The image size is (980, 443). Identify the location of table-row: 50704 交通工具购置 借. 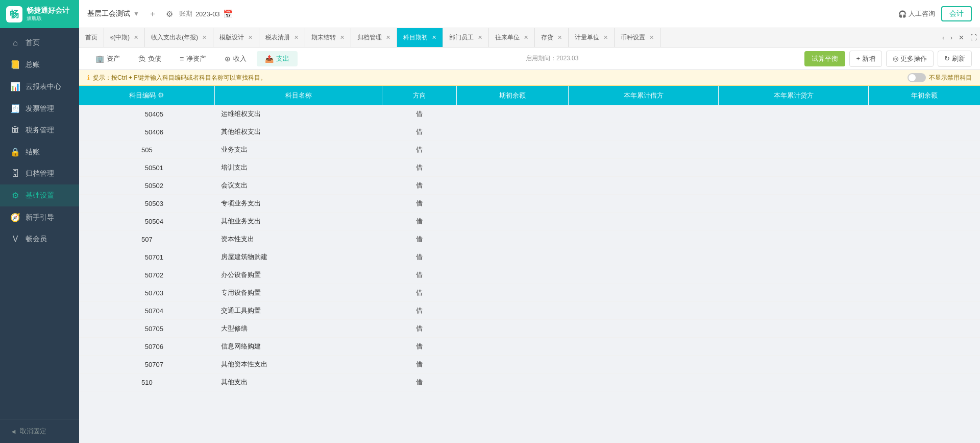
(530, 311).